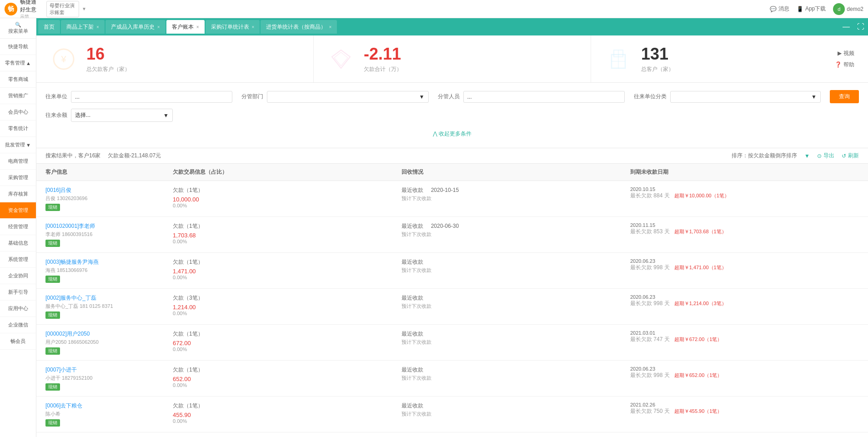 Image resolution: width=868 pixels, height=437 pixels. Describe the element at coordinates (745, 339) in the screenshot. I see `overdue-days: 最长欠款 747 天 超期￥672.00（1笔）` at that location.